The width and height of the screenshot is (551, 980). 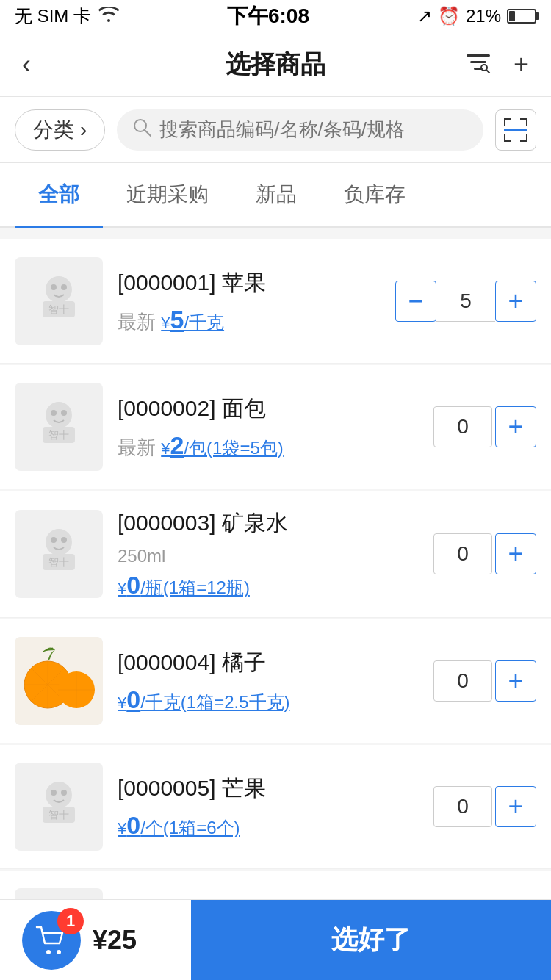 I want to click on cart-area: 1 ¥25, so click(x=96, y=940).